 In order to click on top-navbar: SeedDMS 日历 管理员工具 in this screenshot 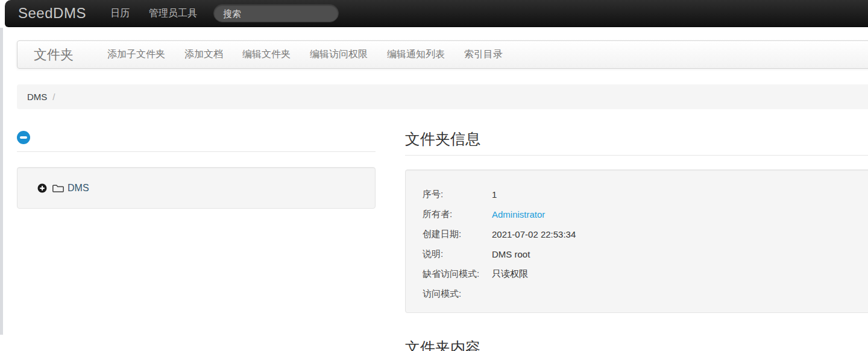, I will do `click(436, 13)`.